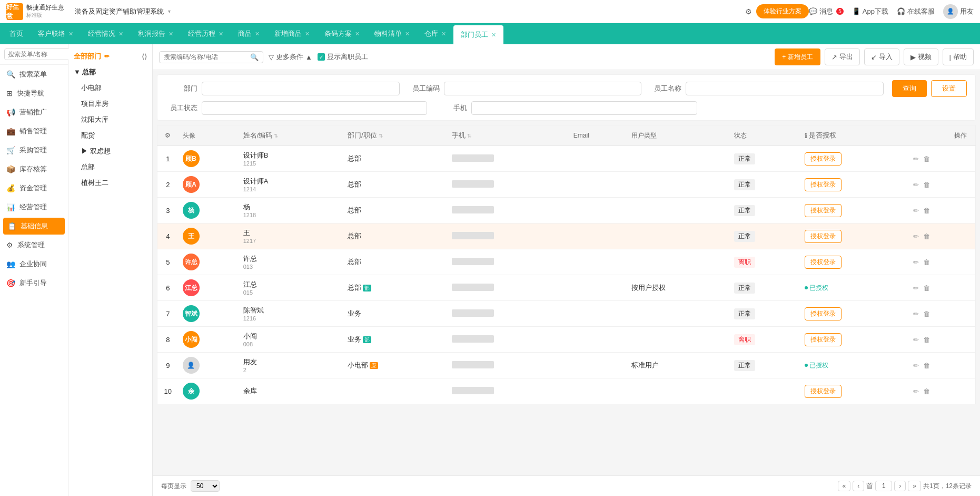  I want to click on tab-customer: 客户联络✕, so click(56, 34).